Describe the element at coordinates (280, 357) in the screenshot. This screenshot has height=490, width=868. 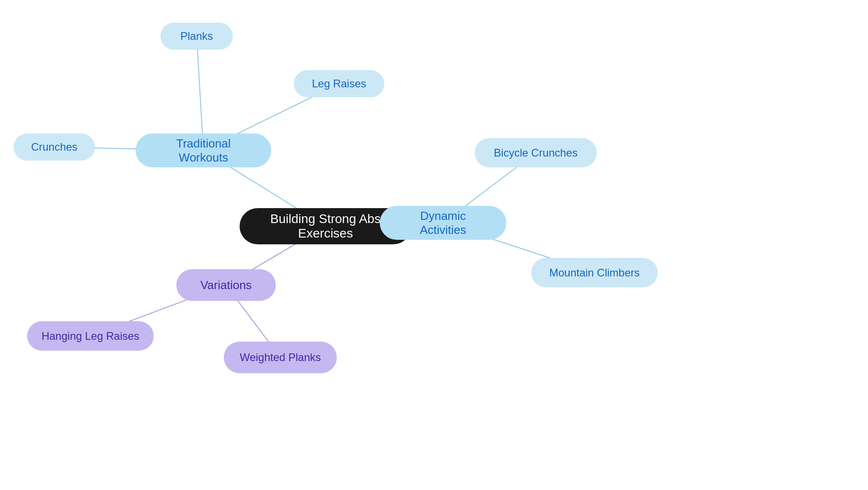
I see `weighted-planks-node: Weighted Planks` at that location.